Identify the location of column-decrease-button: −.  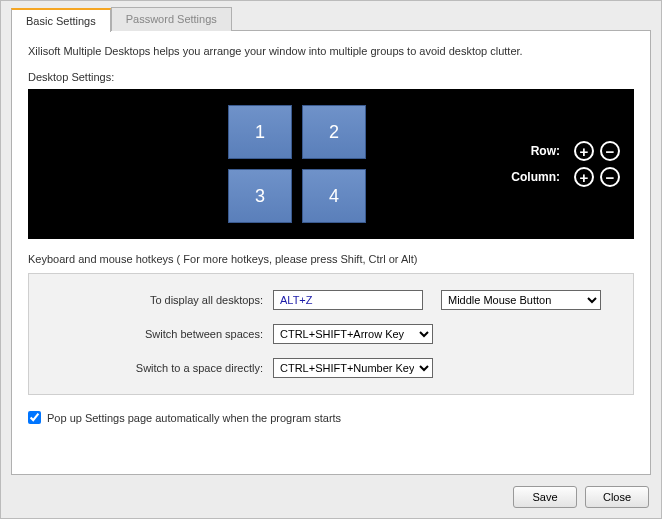
(610, 177).